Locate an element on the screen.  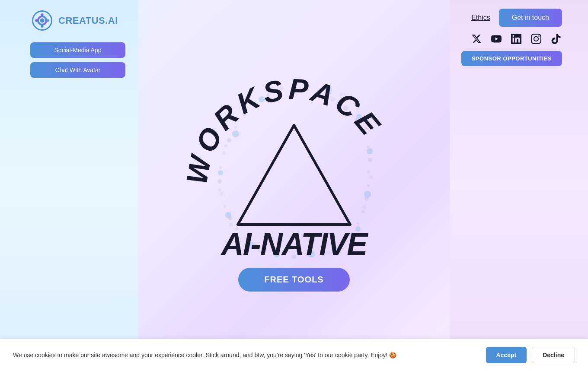
center-content: FREE TOOLS is located at coordinates (294, 276).